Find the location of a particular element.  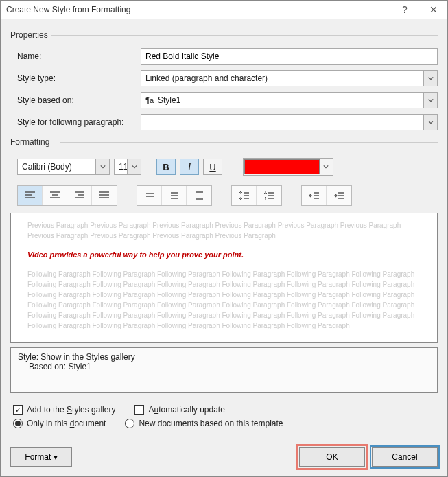

based-on-value: Style1 is located at coordinates (169, 100).